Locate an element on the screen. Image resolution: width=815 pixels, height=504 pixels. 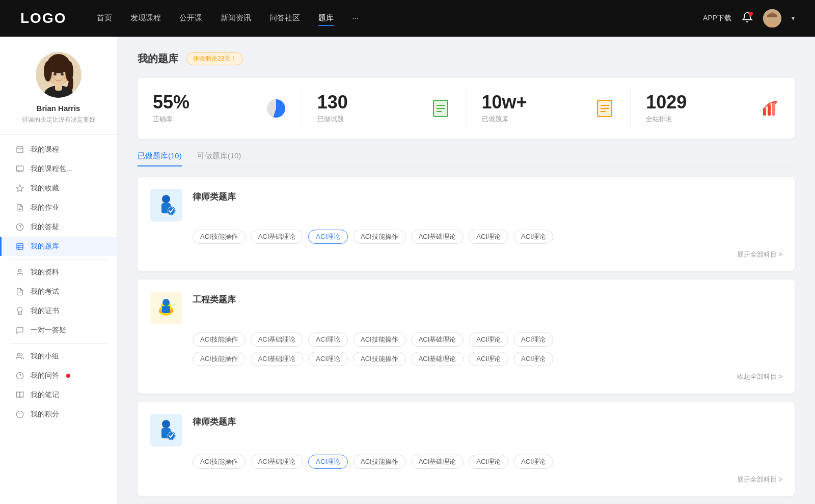
questions-icon is located at coordinates (20, 376).